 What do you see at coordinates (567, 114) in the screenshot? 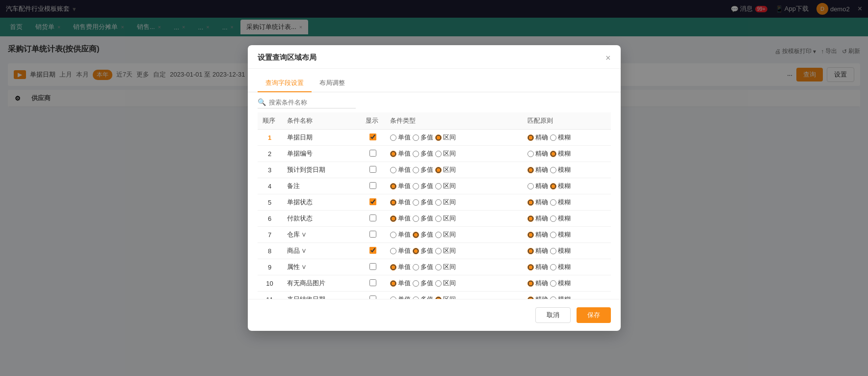
I see `col-match: 匹配原则` at bounding box center [567, 114].